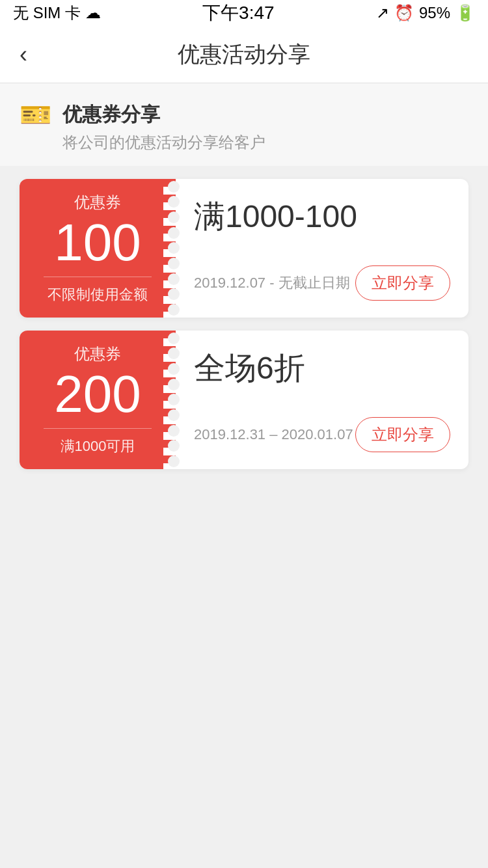 The width and height of the screenshot is (488, 868). I want to click on back-button: ‹, so click(23, 55).